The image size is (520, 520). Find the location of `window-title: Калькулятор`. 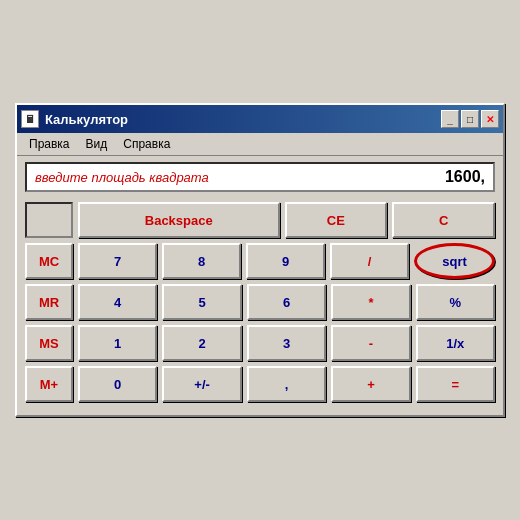

window-title: Калькулятор is located at coordinates (240, 120).